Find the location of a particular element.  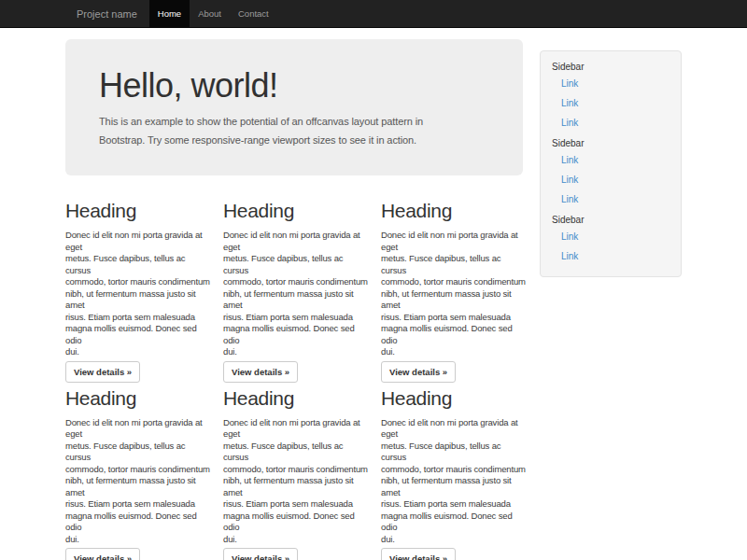

sidebar-link-list: LinkLink is located at coordinates (611, 247).